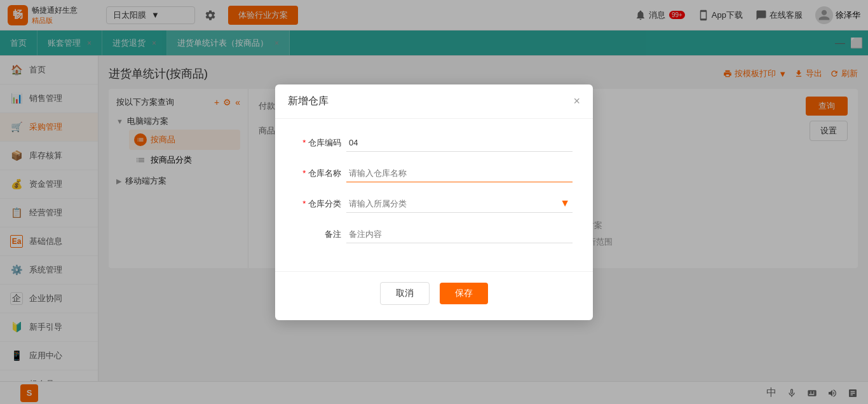 The width and height of the screenshot is (868, 404). I want to click on code-label: 仓库编码, so click(321, 143).